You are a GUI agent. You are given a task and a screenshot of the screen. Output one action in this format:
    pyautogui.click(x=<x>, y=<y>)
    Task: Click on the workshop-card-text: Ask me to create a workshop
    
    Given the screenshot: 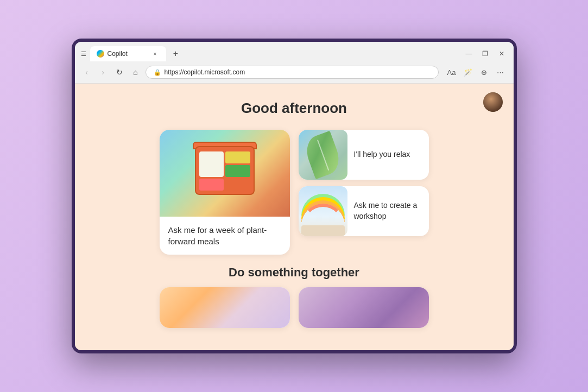 What is the action you would take?
    pyautogui.click(x=388, y=211)
    